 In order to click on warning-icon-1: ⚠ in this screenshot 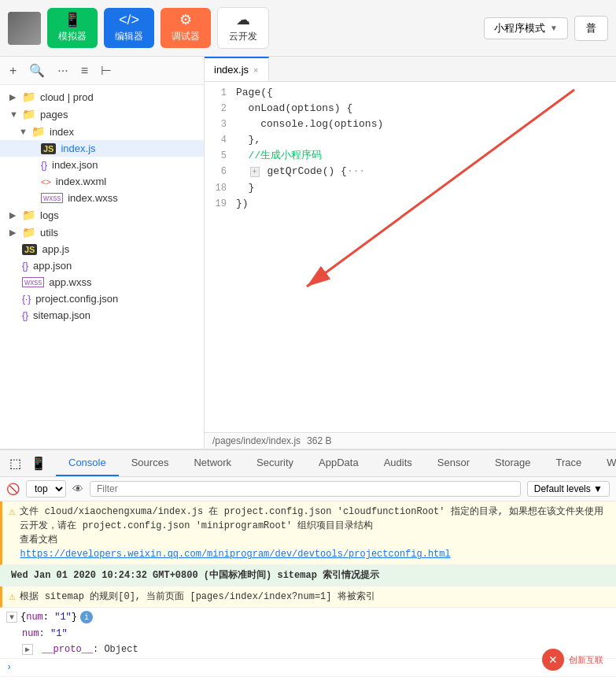, I will do `click(12, 512)`.